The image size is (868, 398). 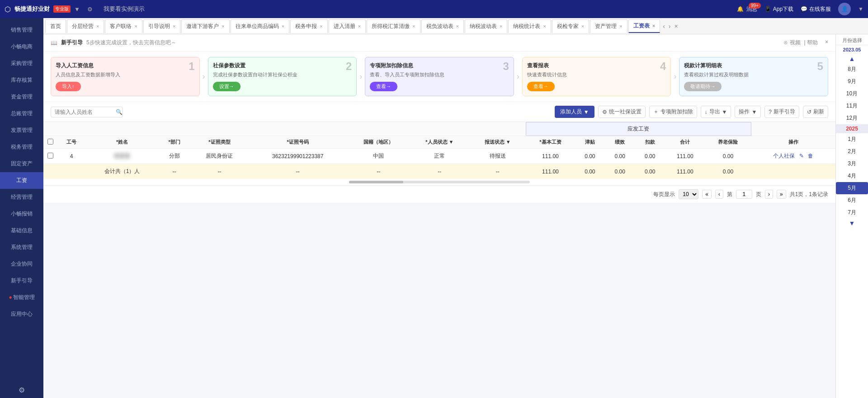 What do you see at coordinates (529, 26) in the screenshot?
I see `tab-ns: 纳税统计表×` at bounding box center [529, 26].